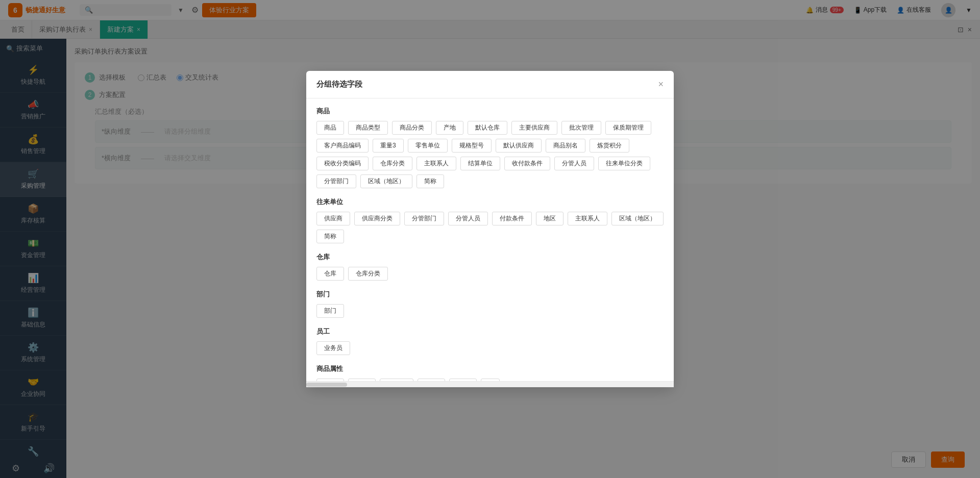 The width and height of the screenshot is (980, 478). Describe the element at coordinates (490, 257) in the screenshot. I see `field-group-warehouse-title: 仓库` at that location.